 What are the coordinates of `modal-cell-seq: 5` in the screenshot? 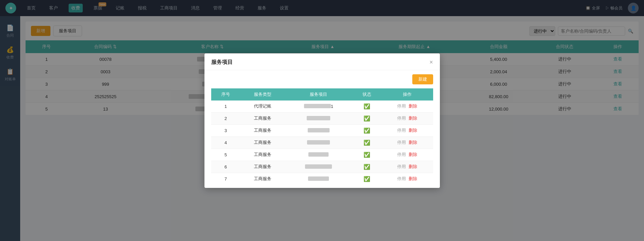 It's located at (226, 155).